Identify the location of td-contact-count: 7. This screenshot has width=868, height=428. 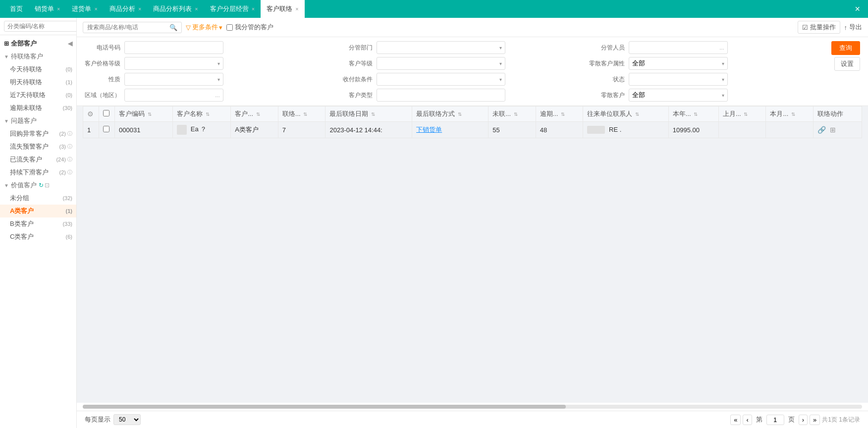
(302, 130).